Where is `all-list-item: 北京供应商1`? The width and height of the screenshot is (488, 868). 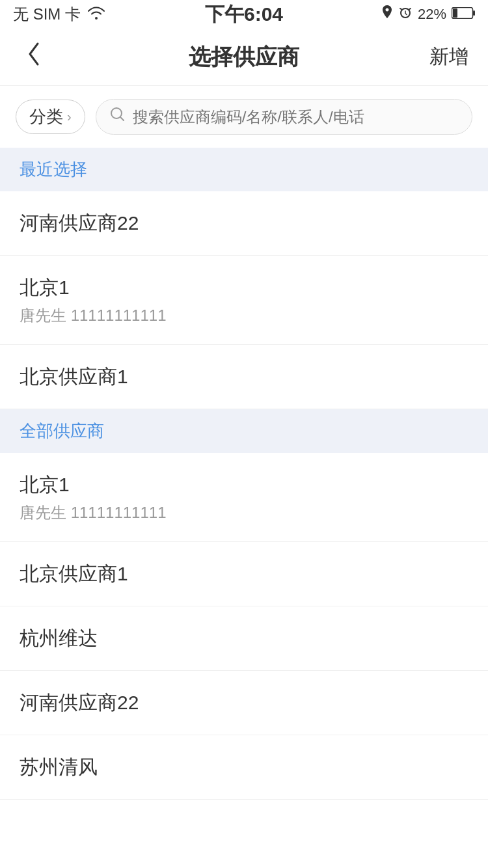
all-list-item: 北京供应商1 is located at coordinates (244, 574).